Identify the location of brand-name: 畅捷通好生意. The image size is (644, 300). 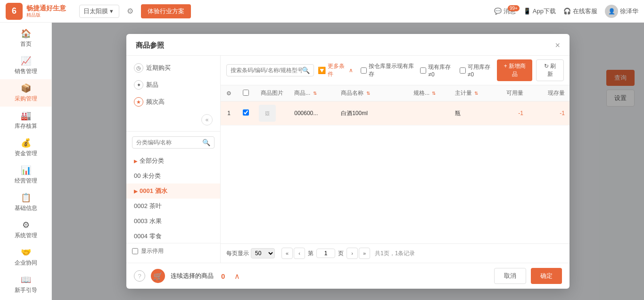
(46, 8).